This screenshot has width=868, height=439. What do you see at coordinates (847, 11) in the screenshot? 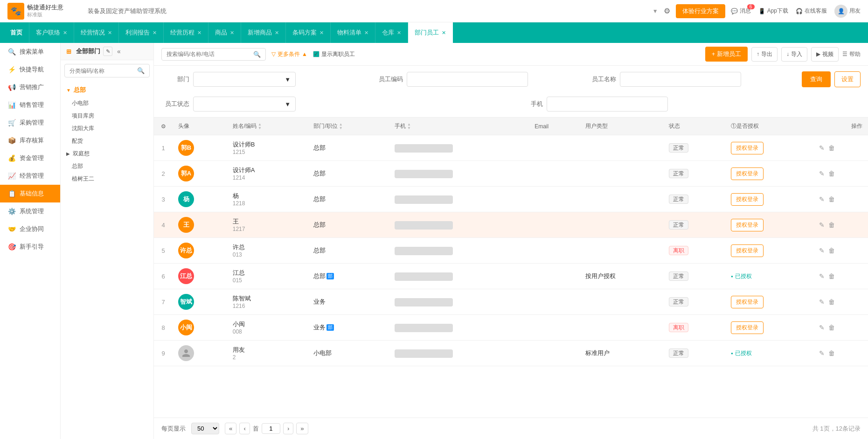
I see `user-item: 👤 用友` at bounding box center [847, 11].